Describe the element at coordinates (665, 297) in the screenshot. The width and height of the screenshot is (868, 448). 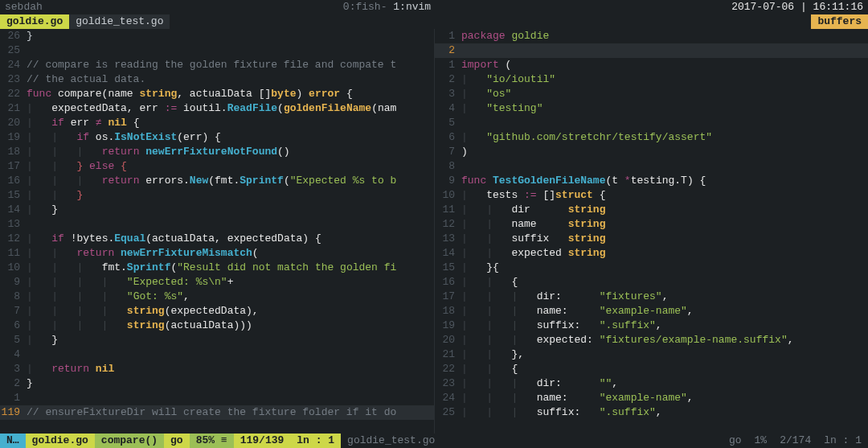
I see `code-content: | | | dir: "fixtures",` at that location.